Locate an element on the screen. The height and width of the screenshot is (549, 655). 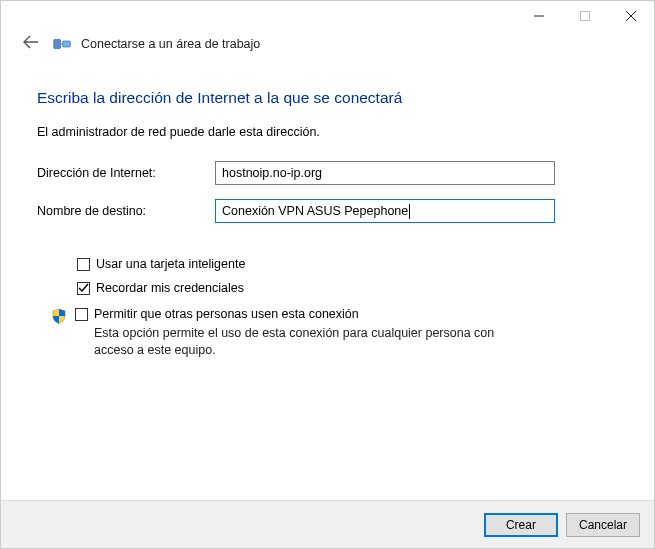
minimize-icon is located at coordinates (539, 16).